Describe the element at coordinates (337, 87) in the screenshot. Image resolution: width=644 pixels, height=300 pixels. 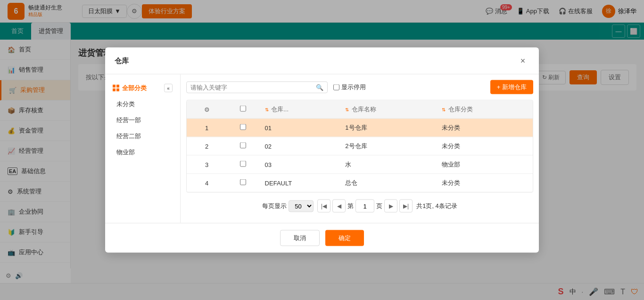
I see `disabled-checkbox` at that location.